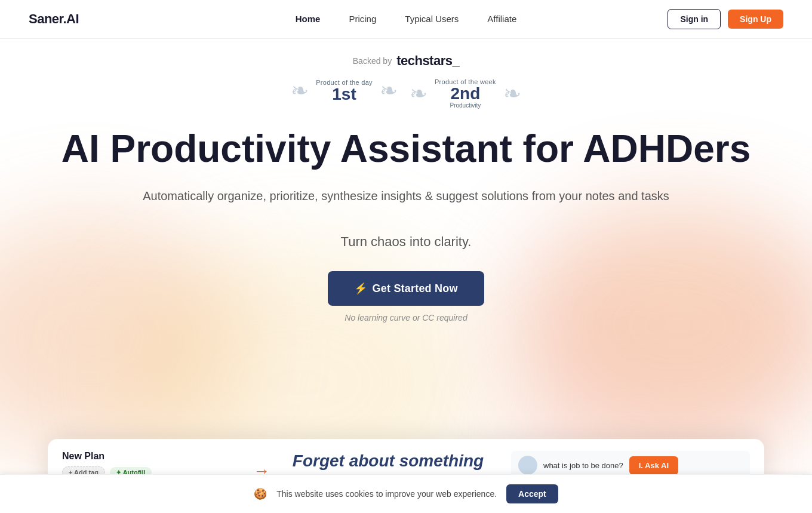  I want to click on award-day-laurel: ❧ Product of the day 1st ❧, so click(344, 91).